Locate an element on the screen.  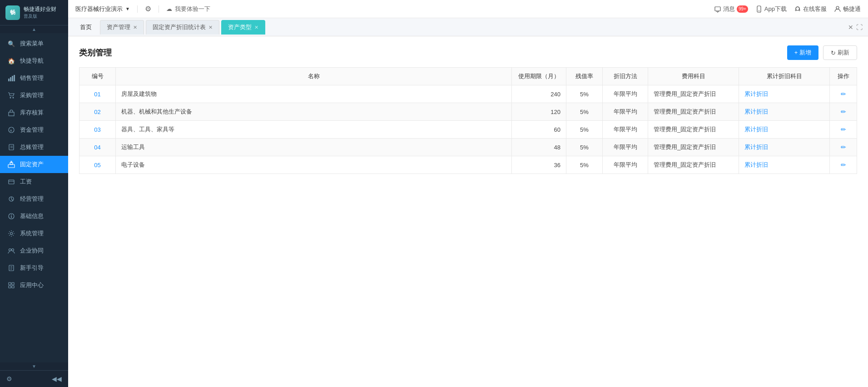
sidebar-item-label: 销售管理 is located at coordinates (32, 78).